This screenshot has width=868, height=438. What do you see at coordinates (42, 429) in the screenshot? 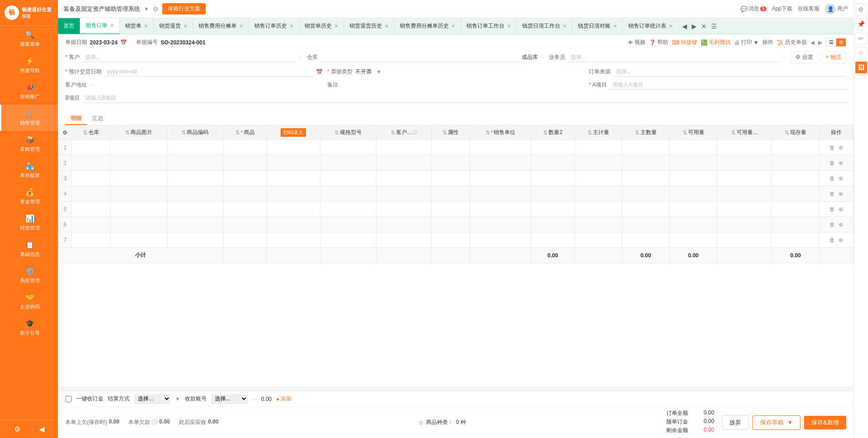
I see `collapse-icon: ◀` at bounding box center [42, 429].